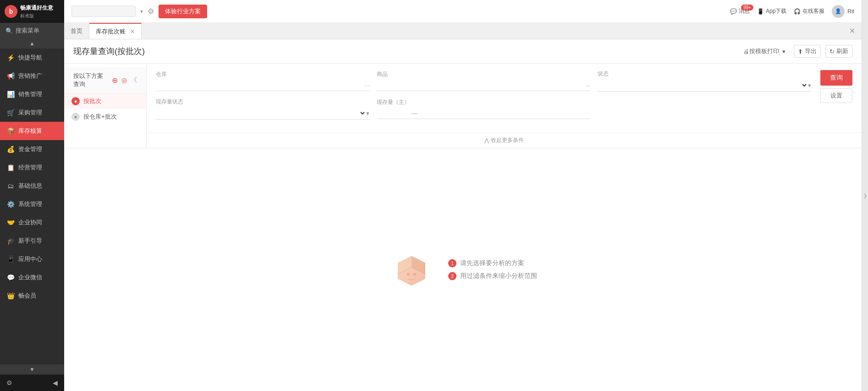 The height and width of the screenshot is (391, 868). I want to click on empty-text: 1 请先选择要分析的方案 2 用过滤条件来缩小分析范围, so click(493, 270).